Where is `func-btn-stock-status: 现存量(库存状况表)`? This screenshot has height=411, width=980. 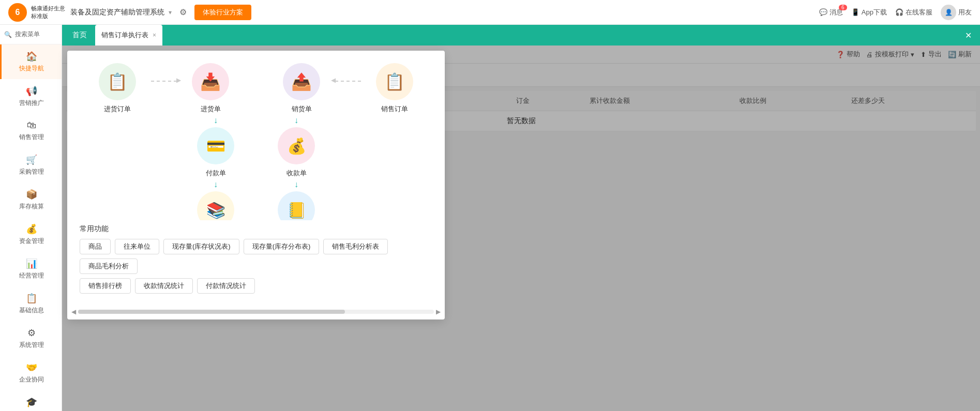 func-btn-stock-status: 现存量(库存状况表) is located at coordinates (202, 247).